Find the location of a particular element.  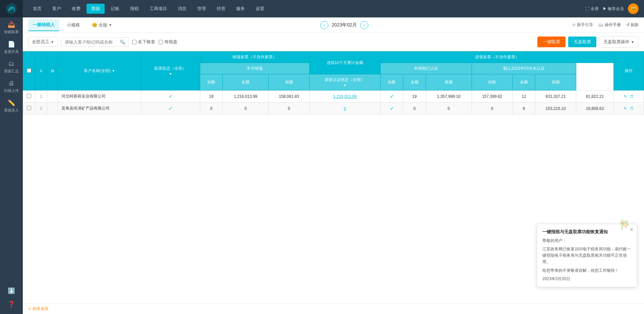

row-cumulative: 0 is located at coordinates (345, 109).